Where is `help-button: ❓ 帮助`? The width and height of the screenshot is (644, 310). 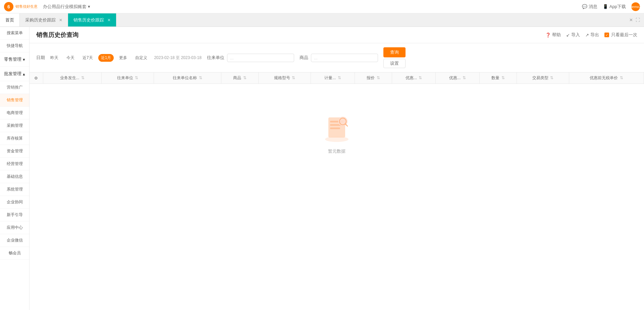
help-button: ❓ 帮助 is located at coordinates (553, 35).